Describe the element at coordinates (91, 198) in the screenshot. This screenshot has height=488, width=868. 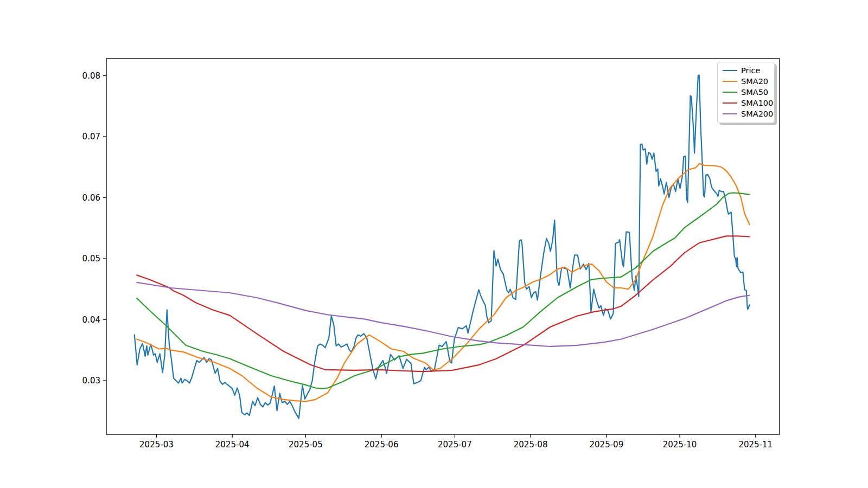
I see `y-tick-label: 0.06` at that location.